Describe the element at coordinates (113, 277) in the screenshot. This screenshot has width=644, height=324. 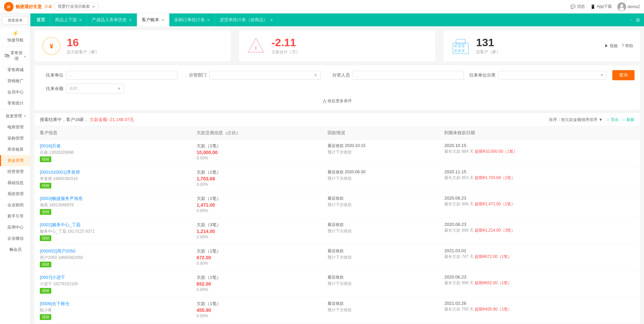
I see `customer-name-5: [0007]小进干` at that location.